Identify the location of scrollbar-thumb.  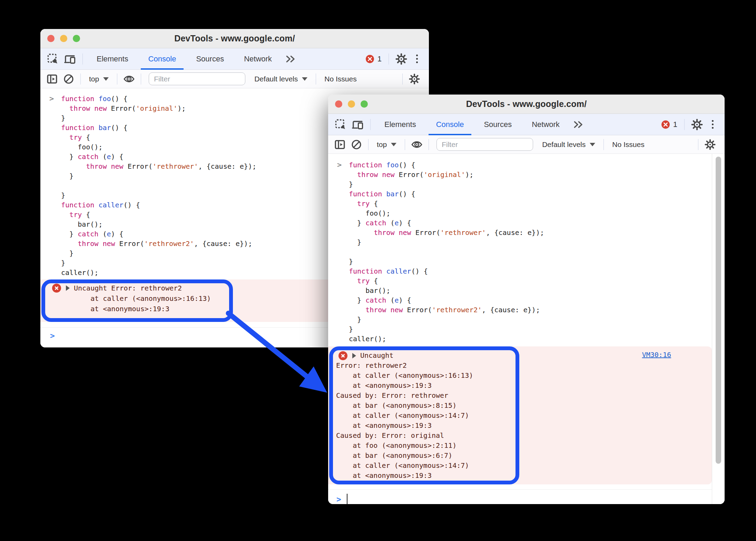
(718, 310).